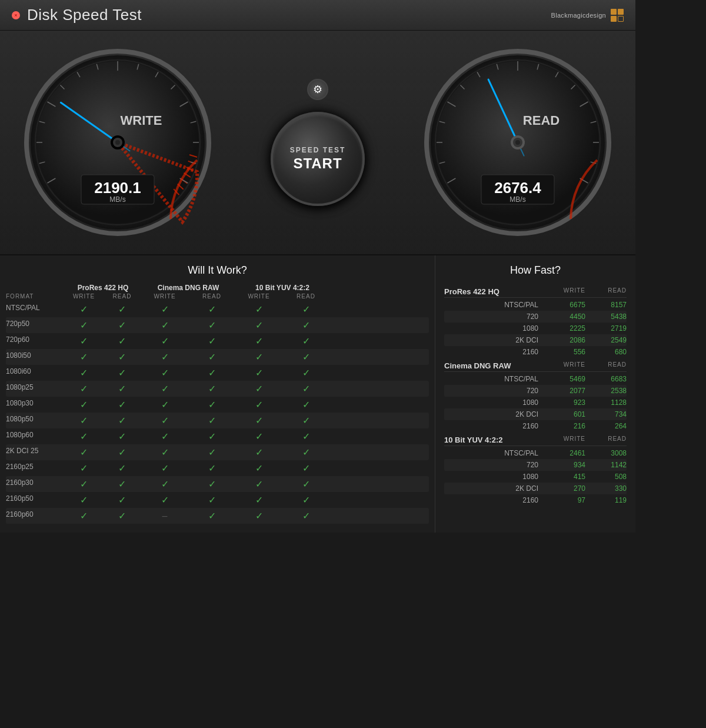  What do you see at coordinates (565, 391) in the screenshot?
I see `hf-row-write: 2077` at bounding box center [565, 391].